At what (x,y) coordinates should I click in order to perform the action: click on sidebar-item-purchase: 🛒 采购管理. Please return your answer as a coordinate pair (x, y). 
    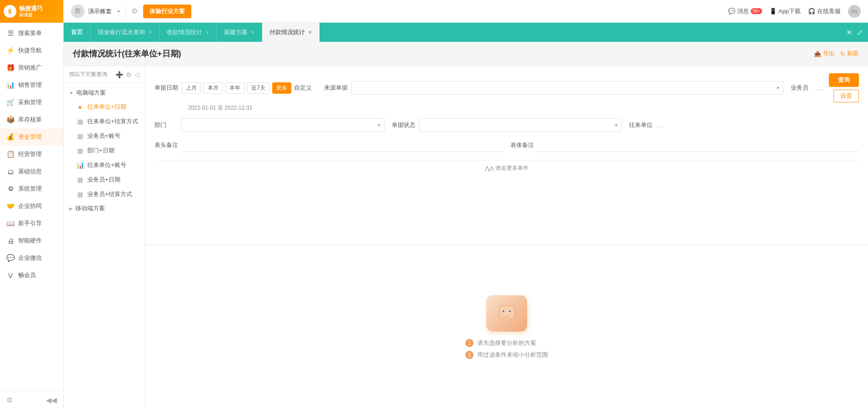
    Looking at the image, I should click on (32, 102).